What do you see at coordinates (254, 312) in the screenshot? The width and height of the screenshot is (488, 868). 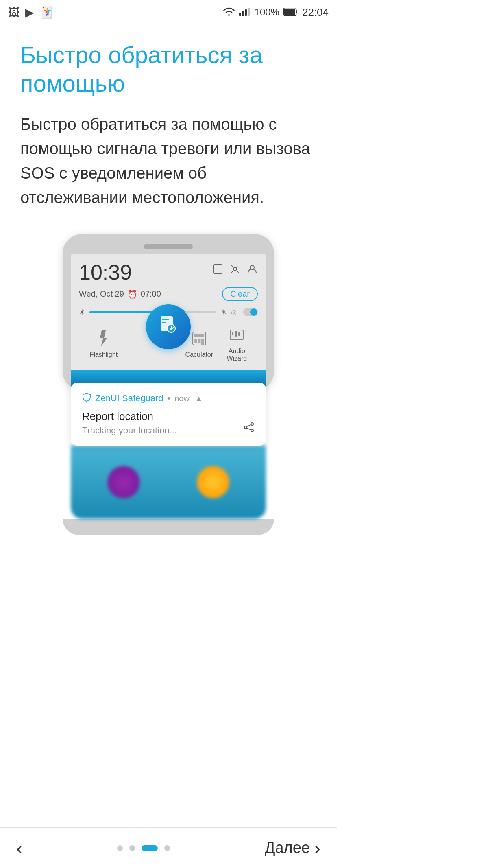 I see `toggle-knob` at bounding box center [254, 312].